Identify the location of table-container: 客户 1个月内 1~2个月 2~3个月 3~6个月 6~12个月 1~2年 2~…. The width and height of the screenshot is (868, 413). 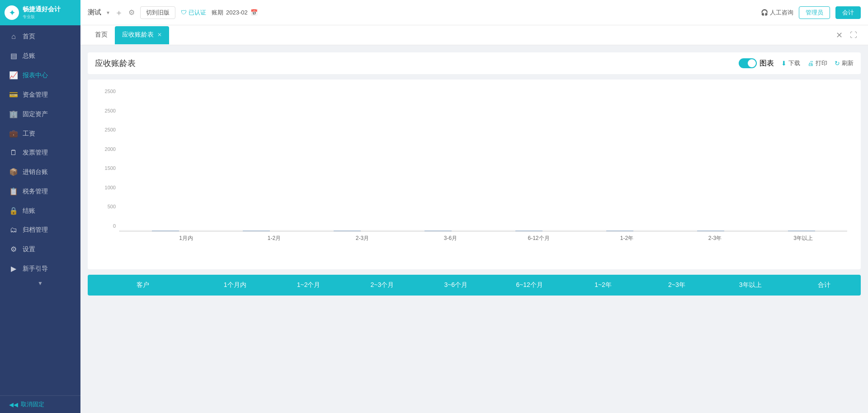
(474, 285).